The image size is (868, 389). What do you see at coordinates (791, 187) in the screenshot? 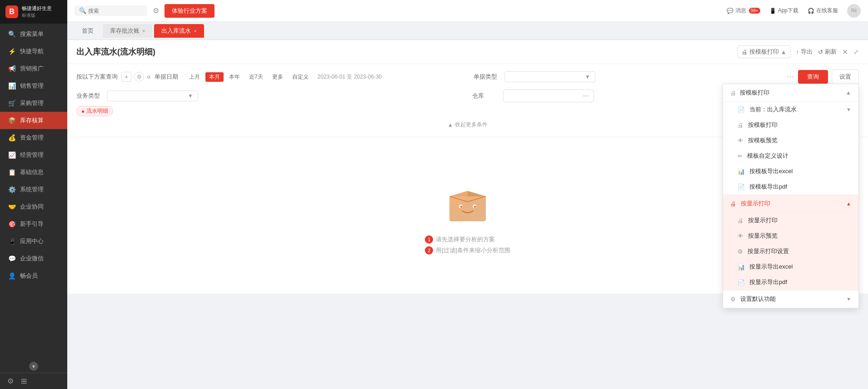
I see `dropdown-template-pdf: 📄 按模板导出pdf` at bounding box center [791, 187].